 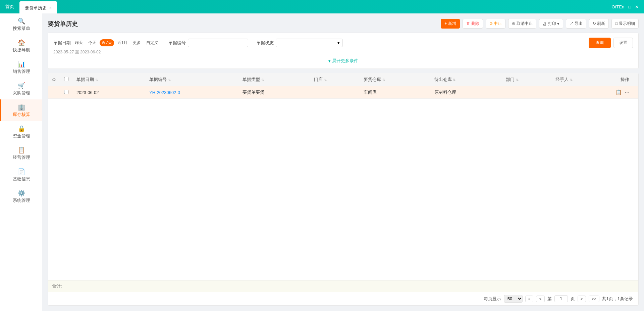 I want to click on sidebar-purchase-label: 采购管理, so click(x=21, y=93).